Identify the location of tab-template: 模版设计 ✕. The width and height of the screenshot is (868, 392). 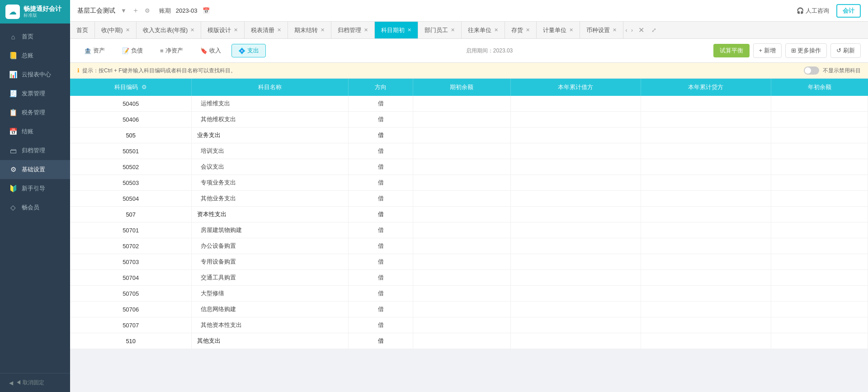
(223, 30).